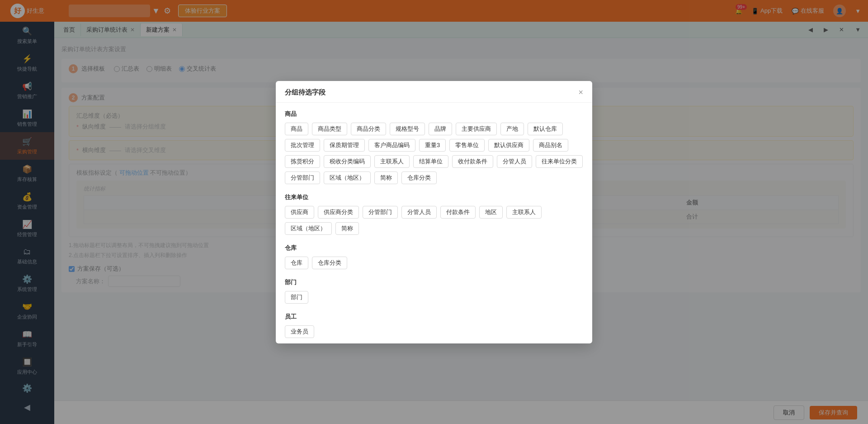 The width and height of the screenshot is (868, 424). What do you see at coordinates (551, 145) in the screenshot?
I see `field-tag-product-14: 商品别名` at bounding box center [551, 145].